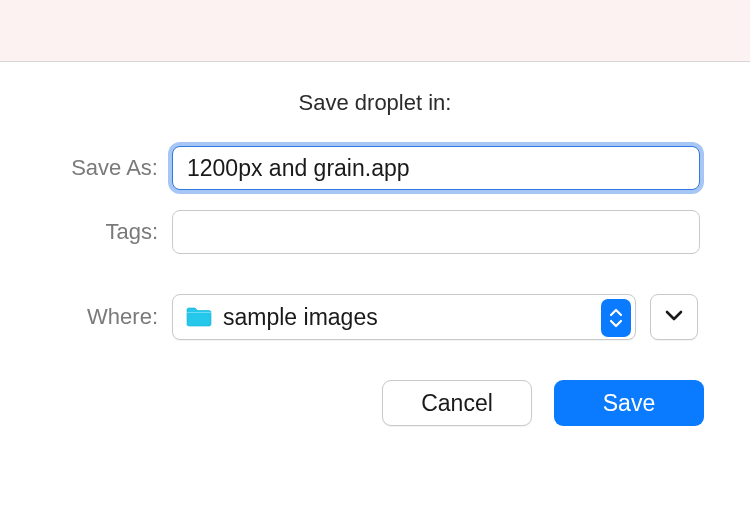 The height and width of the screenshot is (506, 750). What do you see at coordinates (375, 232) in the screenshot?
I see `tags-row: Tags:` at bounding box center [375, 232].